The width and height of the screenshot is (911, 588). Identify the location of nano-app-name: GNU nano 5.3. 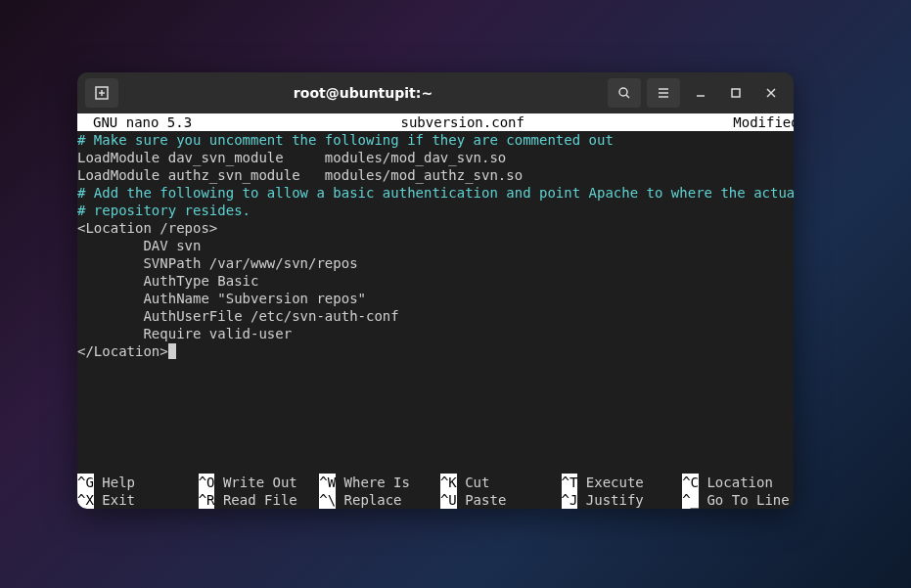
(135, 122).